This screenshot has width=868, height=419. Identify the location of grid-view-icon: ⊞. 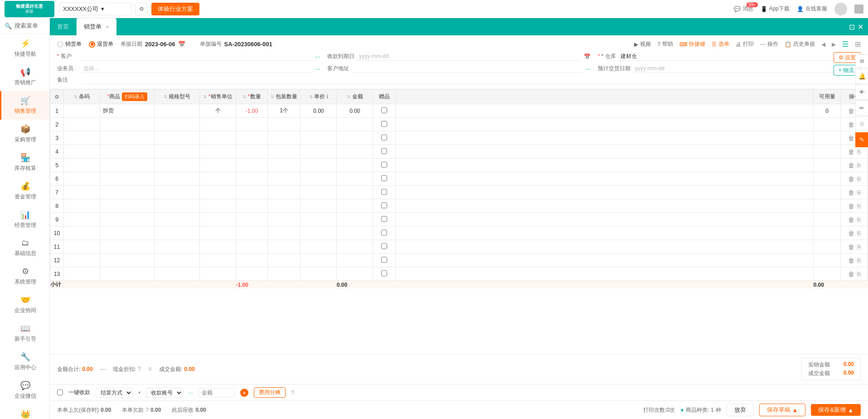
(858, 44).